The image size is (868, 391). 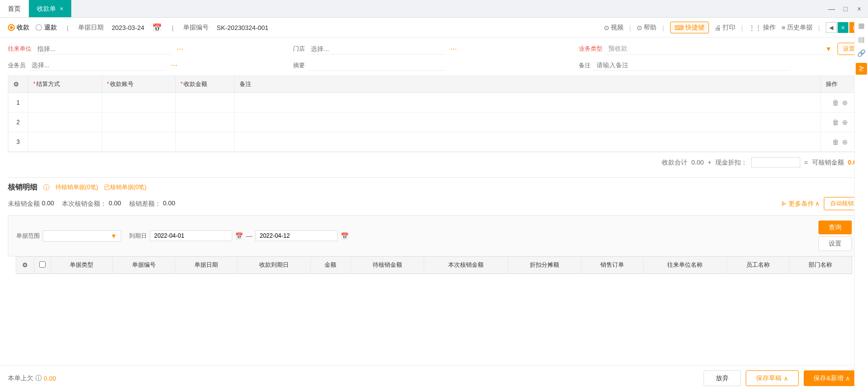 I want to click on filter-setting-button: 设置, so click(x=835, y=244).